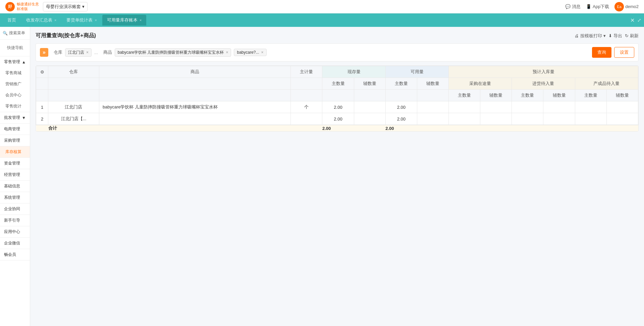 This screenshot has width=644, height=326. What do you see at coordinates (632, 36) in the screenshot?
I see `refresh-button: ↻ 刷新` at bounding box center [632, 36].